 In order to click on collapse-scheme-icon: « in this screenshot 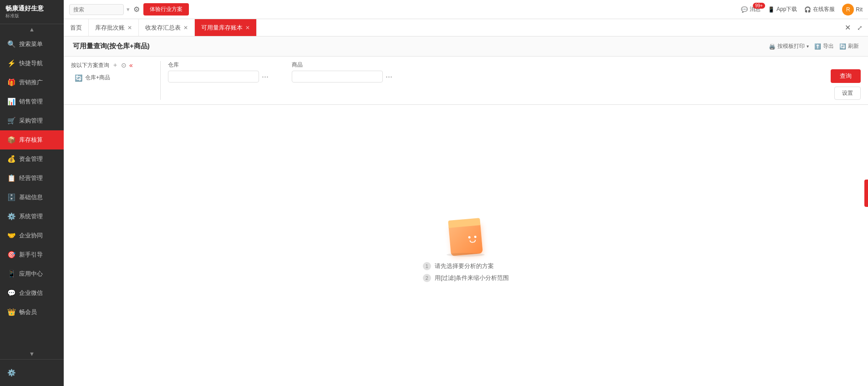, I will do `click(131, 65)`.